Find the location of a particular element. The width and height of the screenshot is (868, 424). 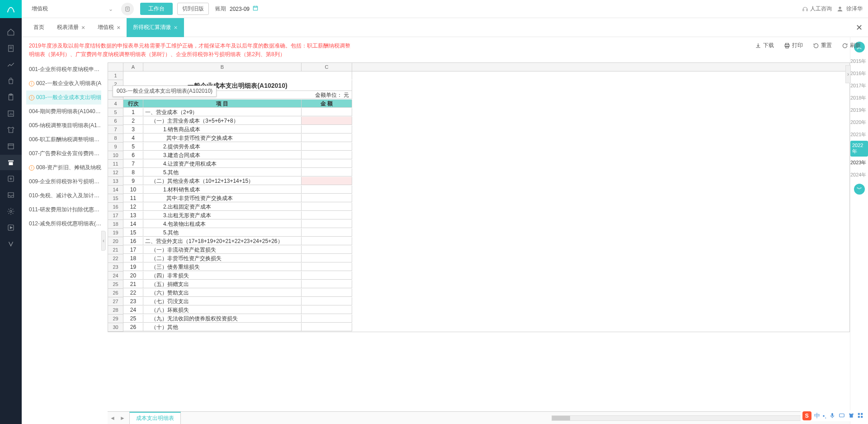

cell: 24 is located at coordinates (133, 310).